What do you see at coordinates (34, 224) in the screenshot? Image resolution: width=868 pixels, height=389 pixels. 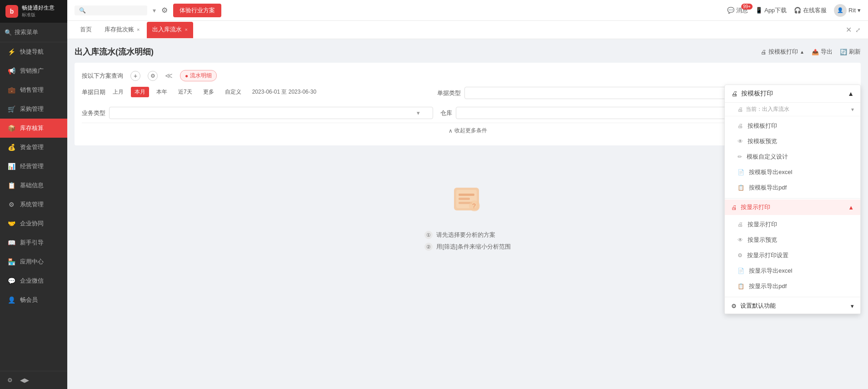 I see `sidebar-item-collab: 🤝 企业协同` at bounding box center [34, 224].